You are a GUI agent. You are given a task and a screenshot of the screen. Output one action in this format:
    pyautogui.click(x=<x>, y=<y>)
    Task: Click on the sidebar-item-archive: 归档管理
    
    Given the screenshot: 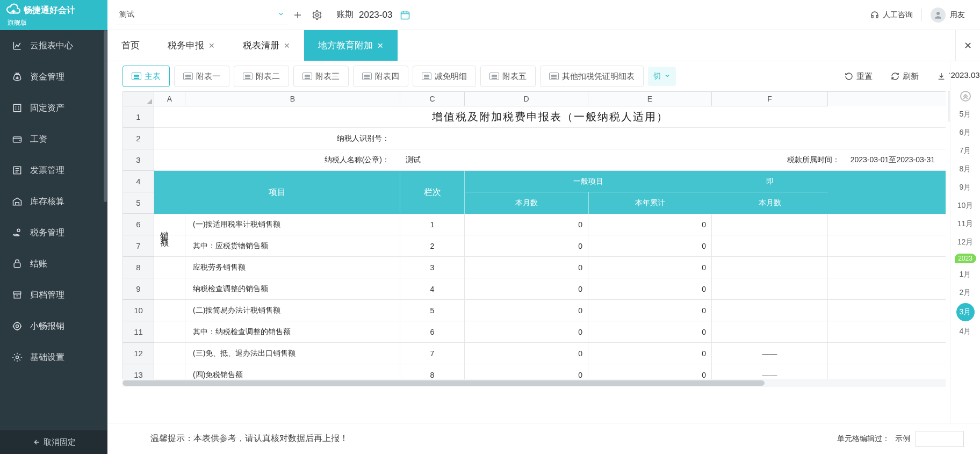 What is the action you would take?
    pyautogui.click(x=54, y=295)
    